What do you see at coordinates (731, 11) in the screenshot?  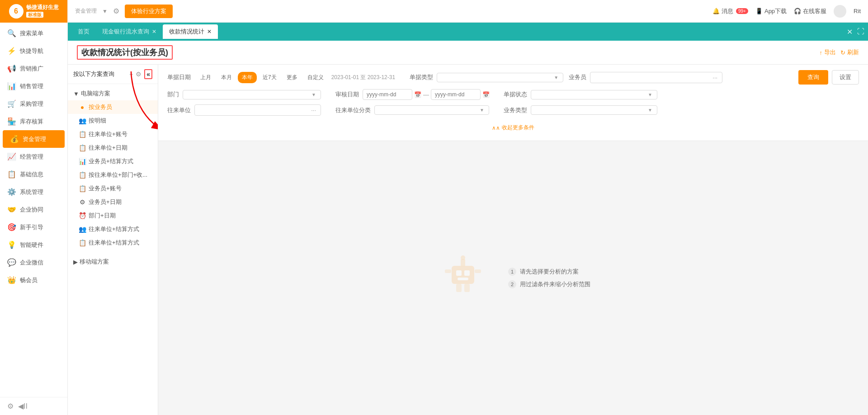 I see `notifications-item: 🔔 消息 99+` at bounding box center [731, 11].